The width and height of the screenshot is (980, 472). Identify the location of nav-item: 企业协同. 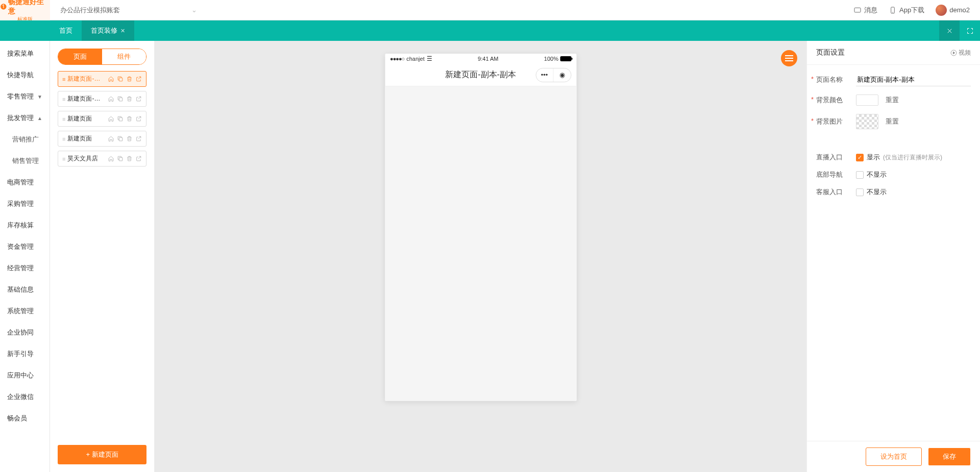
(24, 333).